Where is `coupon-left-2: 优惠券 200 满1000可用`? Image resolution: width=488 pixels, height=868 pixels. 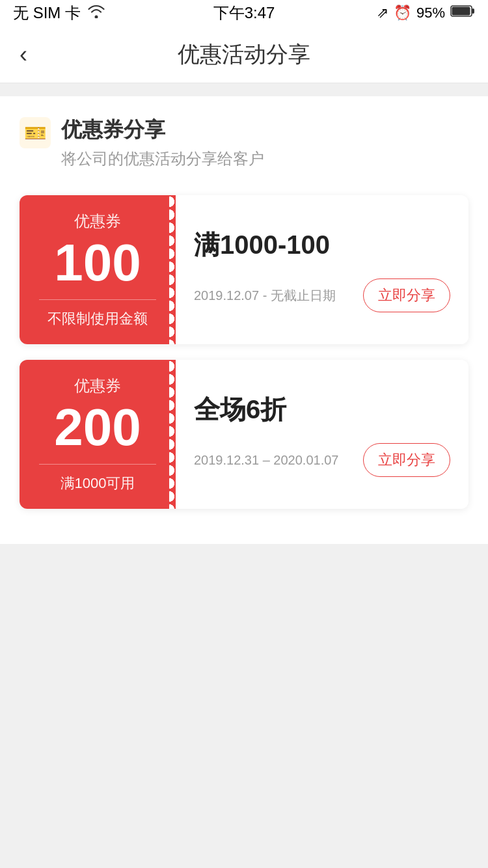 coupon-left-2: 优惠券 200 满1000可用 is located at coordinates (98, 435).